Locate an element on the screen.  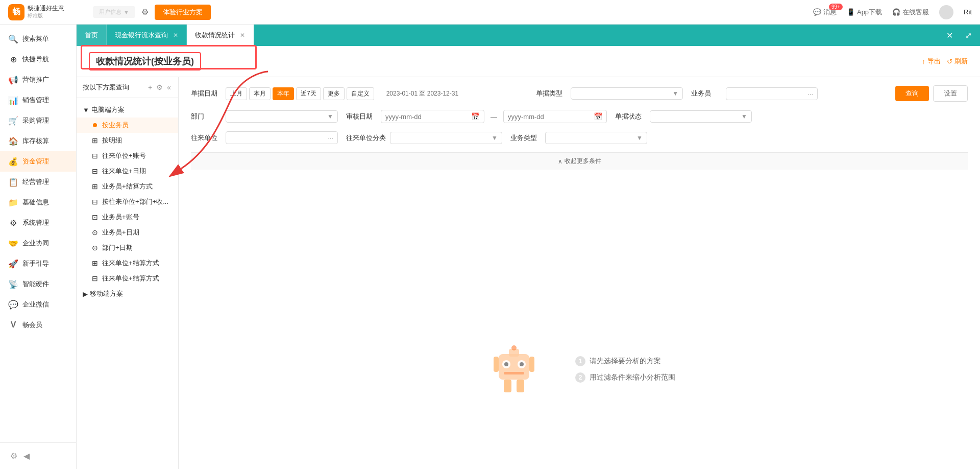
tab-bank-flow-close: ✕ is located at coordinates (176, 35).